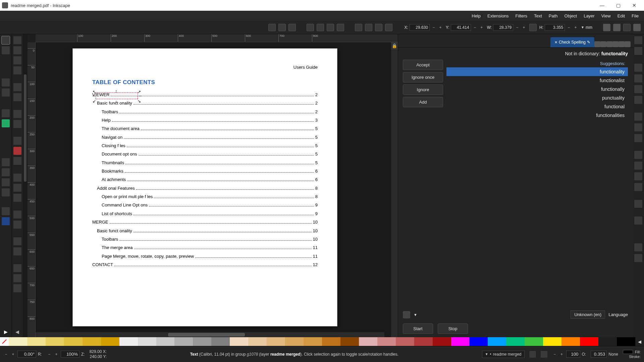  What do you see at coordinates (320, 27) in the screenshot?
I see `rotate-cw-icon` at bounding box center [320, 27].